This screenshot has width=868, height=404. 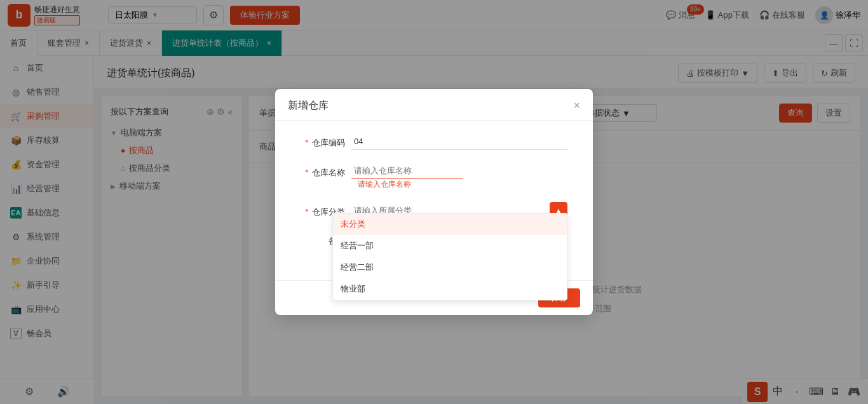 I want to click on dropdown-option-property: 物业部, so click(x=450, y=289).